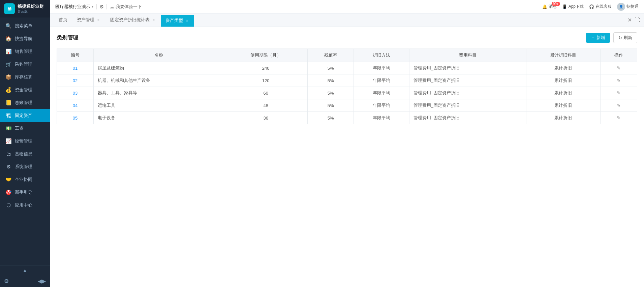 This screenshot has width=644, height=287. What do you see at coordinates (24, 205) in the screenshot?
I see `sidebar-label-14: 应用中心` at bounding box center [24, 205].